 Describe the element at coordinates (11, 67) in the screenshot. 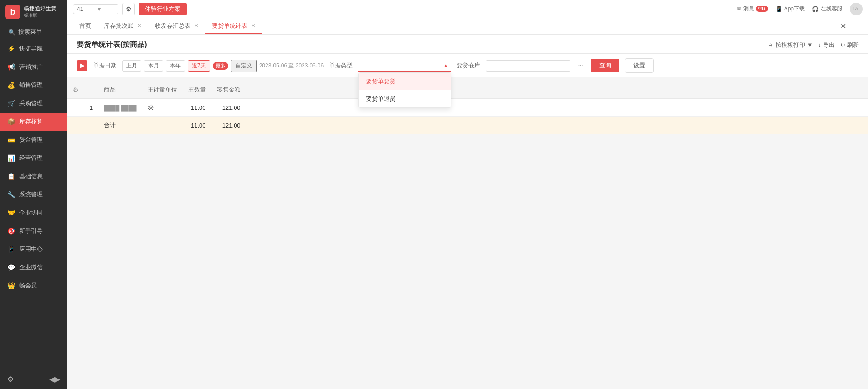

I see `marketing-icon: 📢` at that location.